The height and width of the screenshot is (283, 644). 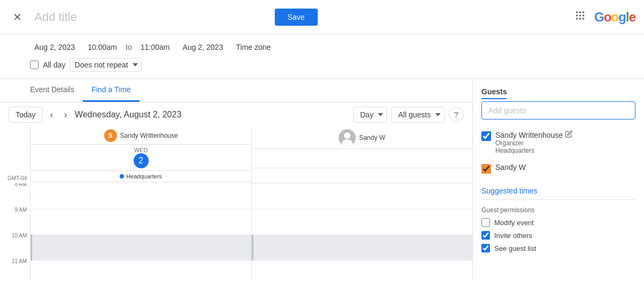 What do you see at coordinates (141, 161) in the screenshot?
I see `date-circle-2: 2` at bounding box center [141, 161].